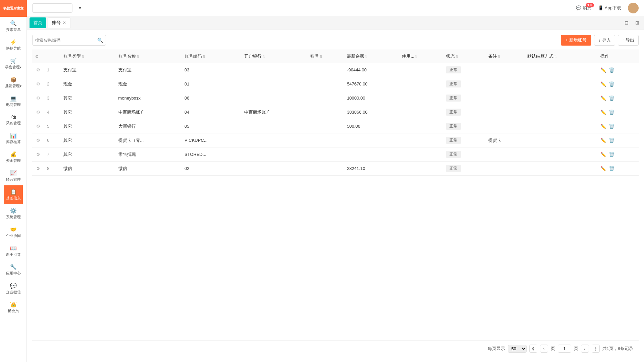 This screenshot has height=362, width=644. I want to click on cell-status: 正常, so click(465, 126).